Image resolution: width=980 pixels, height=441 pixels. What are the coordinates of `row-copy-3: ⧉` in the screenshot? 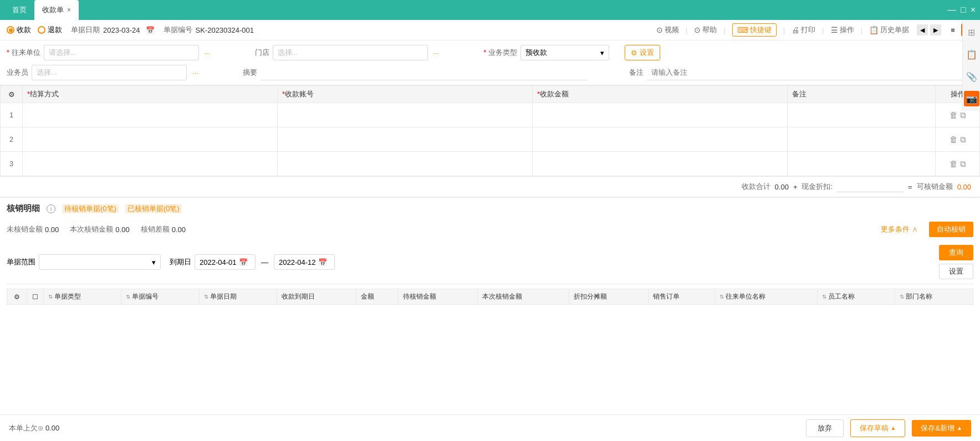 It's located at (963, 164).